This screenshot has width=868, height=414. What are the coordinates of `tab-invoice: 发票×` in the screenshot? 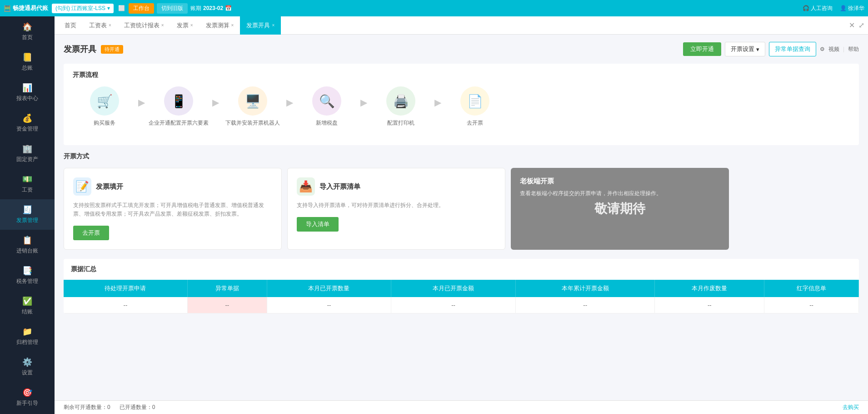 It's located at (185, 25).